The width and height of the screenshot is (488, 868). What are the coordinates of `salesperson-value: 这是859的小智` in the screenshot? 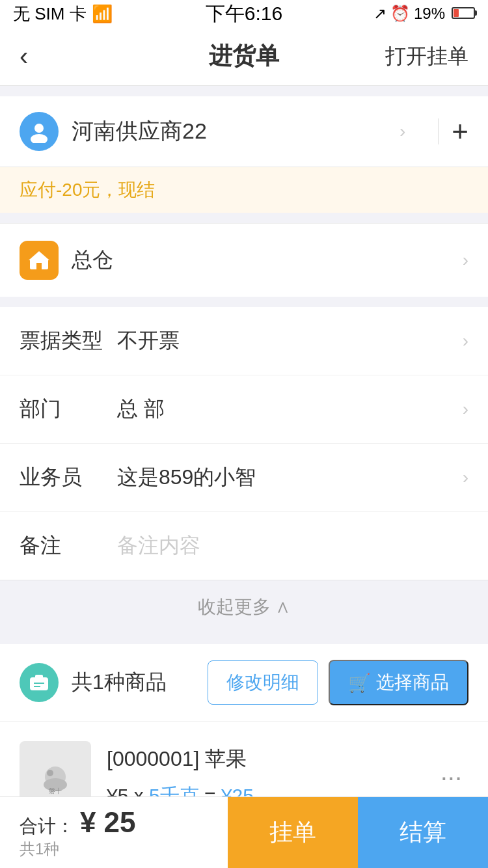 It's located at (290, 478).